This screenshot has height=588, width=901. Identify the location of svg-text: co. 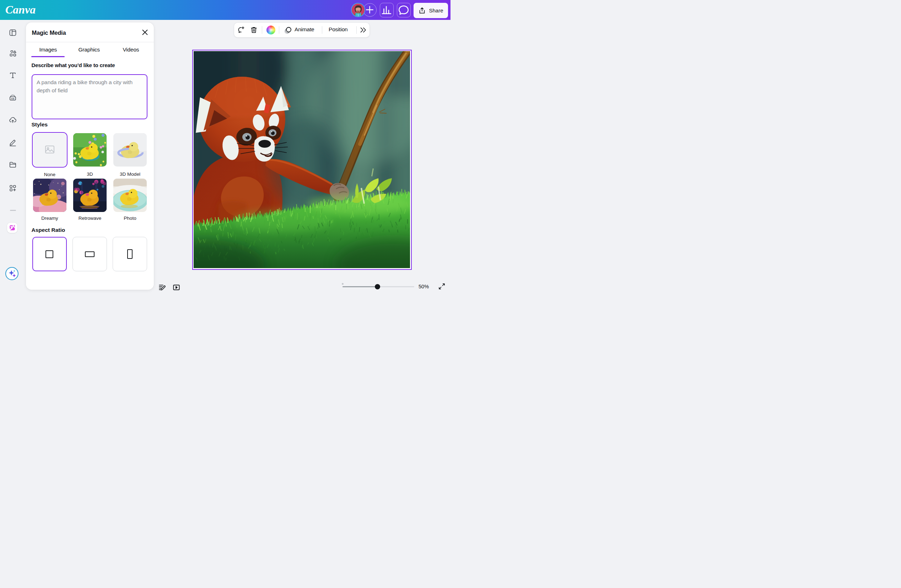
(13, 98).